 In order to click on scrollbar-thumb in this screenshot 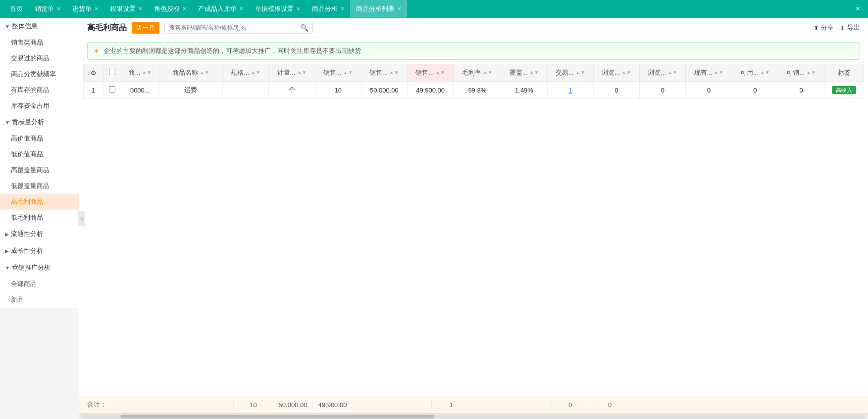, I will do `click(277, 417)`.